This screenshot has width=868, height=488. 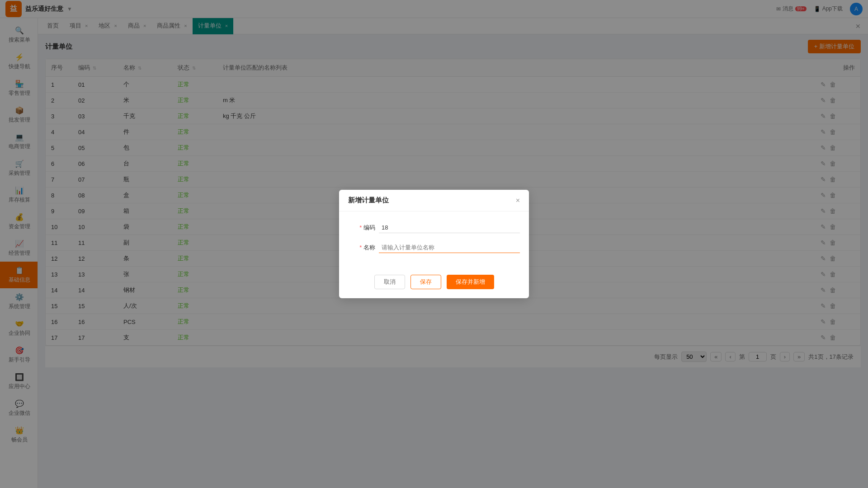 What do you see at coordinates (434, 284) in the screenshot?
I see `modal-footer: 取消 保存 保存并新增` at bounding box center [434, 284].